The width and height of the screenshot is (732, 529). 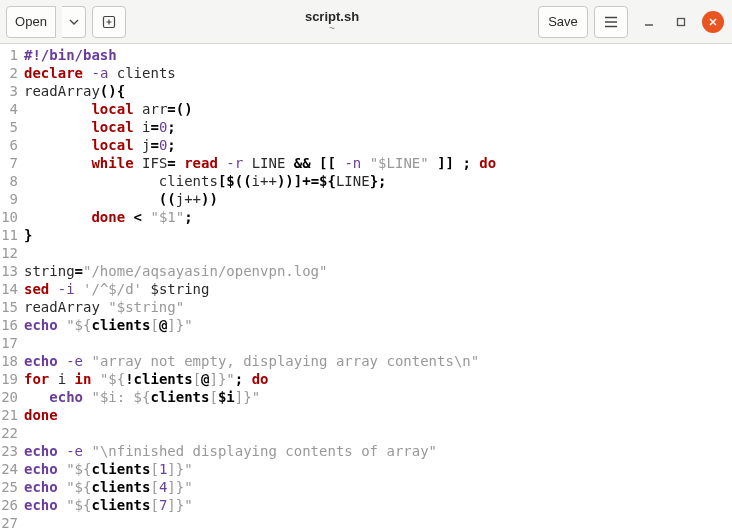 What do you see at coordinates (12, 289) in the screenshot?
I see `line-number: 14` at bounding box center [12, 289].